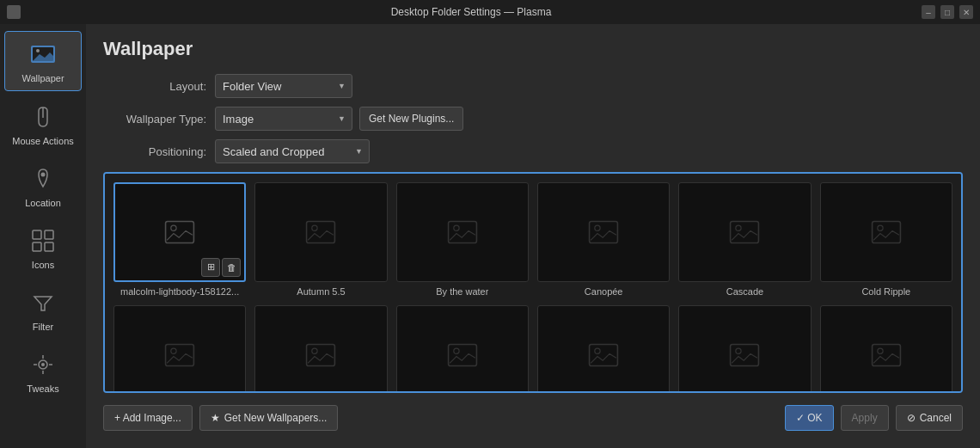 Image resolution: width=980 pixels, height=448 pixels. Describe the element at coordinates (284, 119) in the screenshot. I see `wallpaper-type-select-wrapper: Image Color Slideshow` at that location.